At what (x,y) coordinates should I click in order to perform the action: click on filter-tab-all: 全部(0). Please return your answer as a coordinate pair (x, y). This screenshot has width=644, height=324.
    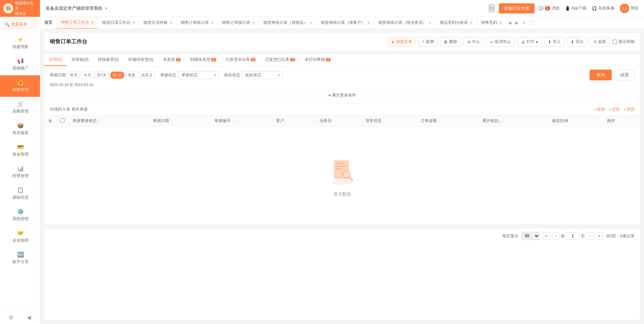
    Looking at the image, I should click on (56, 60).